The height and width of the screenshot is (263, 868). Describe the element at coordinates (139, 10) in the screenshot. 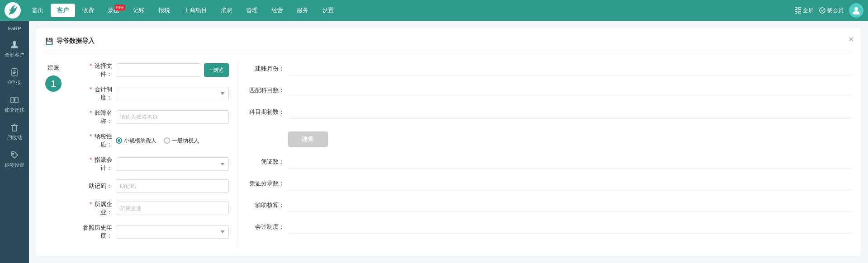

I see `nav-item-account: 记账` at that location.